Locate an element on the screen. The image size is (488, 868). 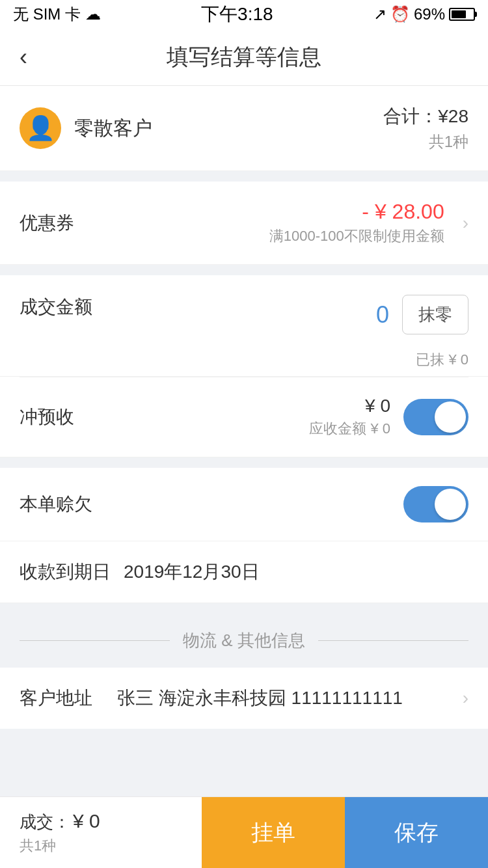
credit-toggle is located at coordinates (436, 504).